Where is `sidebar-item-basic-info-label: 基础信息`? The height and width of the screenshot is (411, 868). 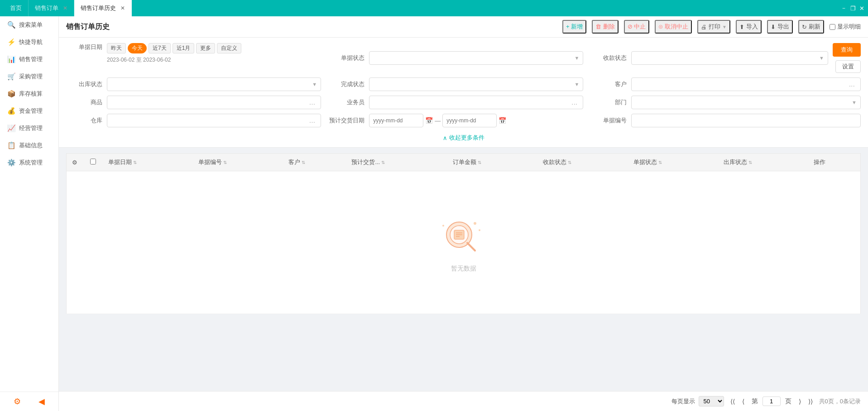
sidebar-item-basic-info-label: 基础信息 is located at coordinates (31, 145).